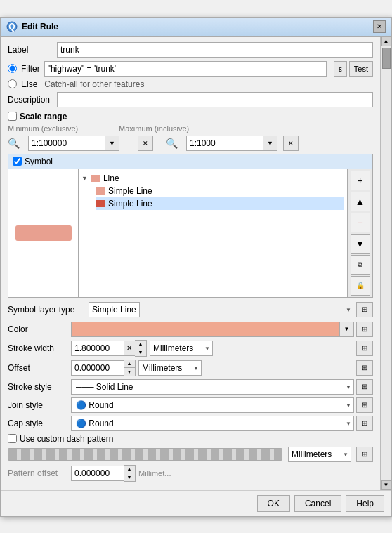  What do you see at coordinates (220, 191) in the screenshot?
I see `tree-item-simple1: Simple Line` at bounding box center [220, 191].